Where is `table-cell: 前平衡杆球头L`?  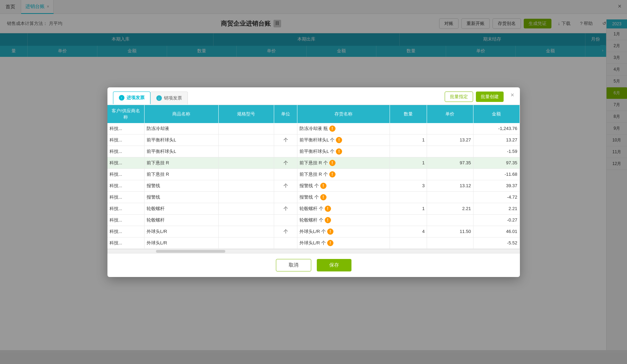
table-cell: 前平衡杆球头L is located at coordinates (181, 151).